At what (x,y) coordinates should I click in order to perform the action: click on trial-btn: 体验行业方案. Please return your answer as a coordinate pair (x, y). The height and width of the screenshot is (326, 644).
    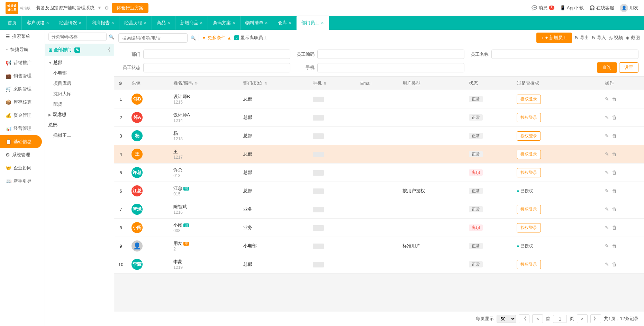
    Looking at the image, I should click on (130, 8).